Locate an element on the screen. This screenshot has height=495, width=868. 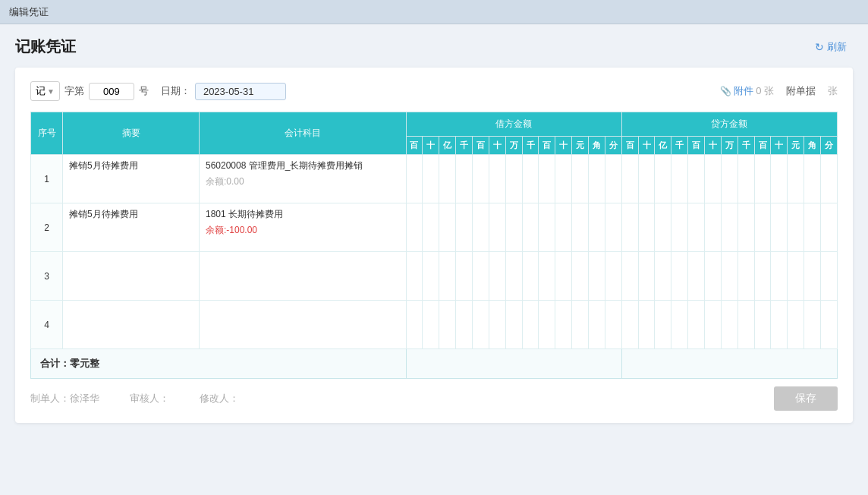
debit-digit-r3-c7 is located at coordinates (514, 276).